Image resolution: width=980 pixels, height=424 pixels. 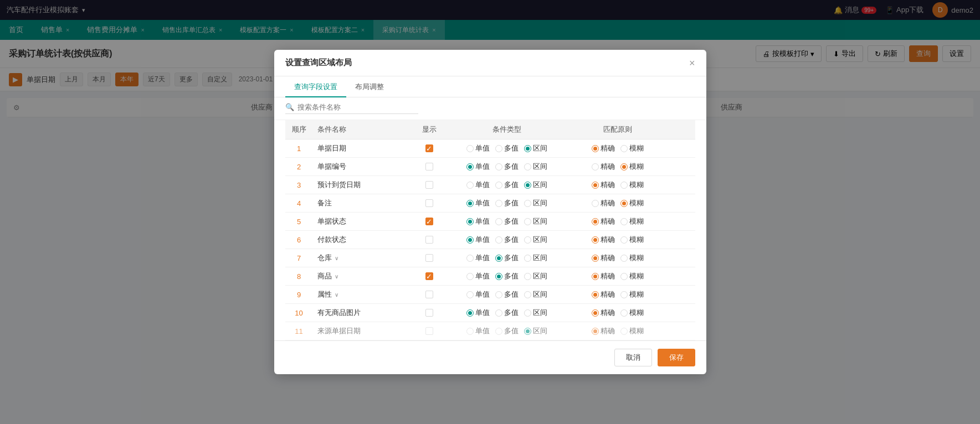 I want to click on row6-exact-radio: 精确, so click(x=603, y=240).